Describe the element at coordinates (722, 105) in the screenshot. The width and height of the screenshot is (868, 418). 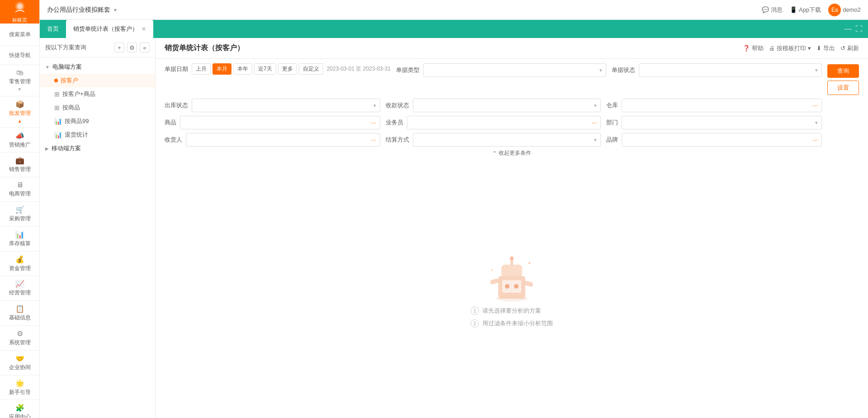
I see `warehouse-field: ···` at that location.